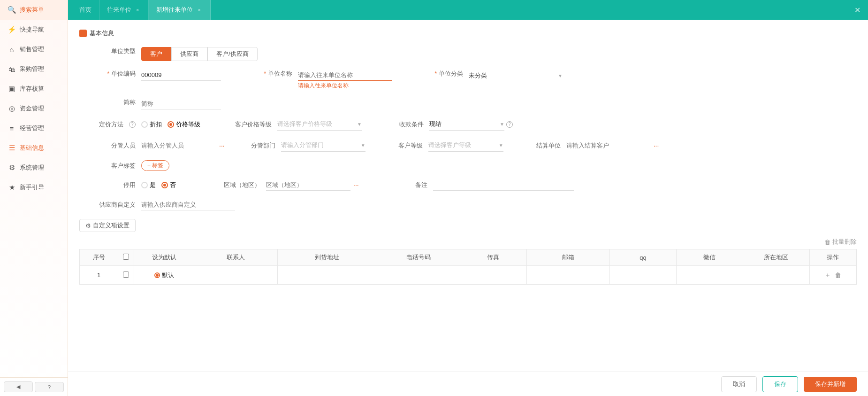 Image resolution: width=868 pixels, height=396 pixels. What do you see at coordinates (512, 76) in the screenshot?
I see `category-value: 未分类` at bounding box center [512, 76].